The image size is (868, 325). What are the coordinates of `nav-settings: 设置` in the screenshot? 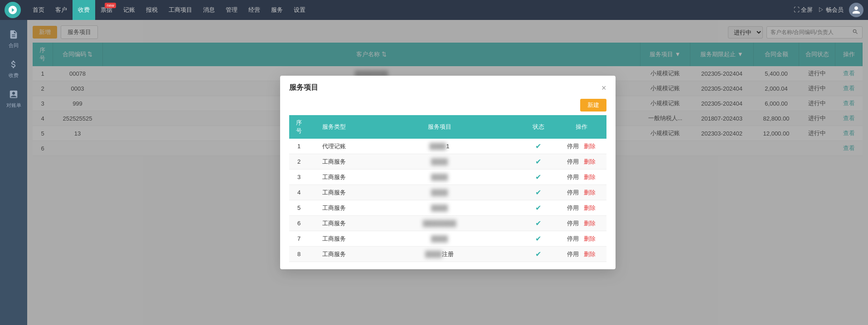 It's located at (300, 10).